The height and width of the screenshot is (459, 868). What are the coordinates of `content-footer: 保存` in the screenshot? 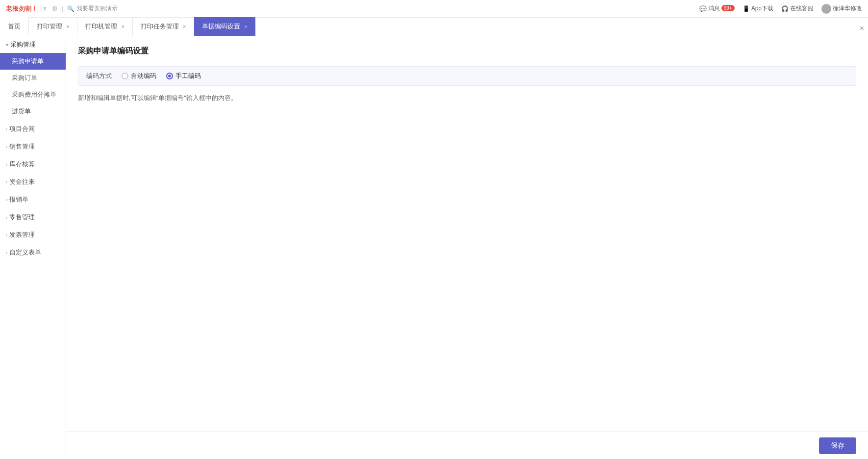 It's located at (467, 445).